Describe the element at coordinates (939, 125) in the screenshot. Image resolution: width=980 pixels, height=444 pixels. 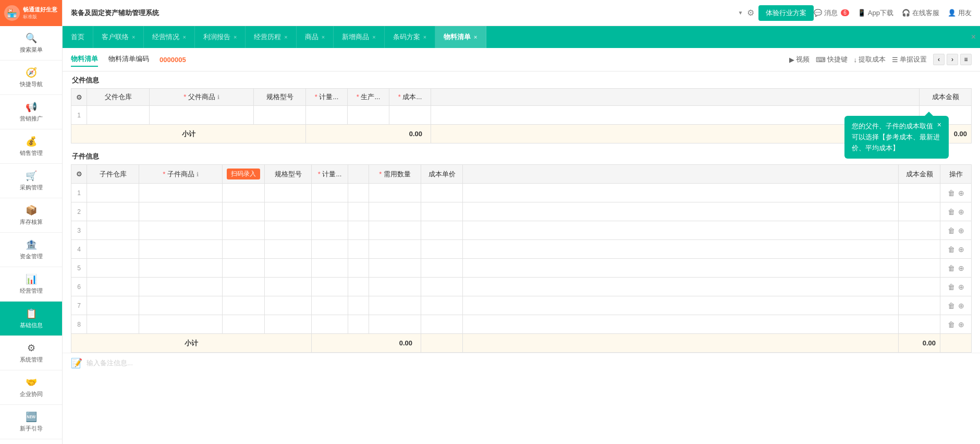
I see `tooltip-close-btn: ×` at that location.